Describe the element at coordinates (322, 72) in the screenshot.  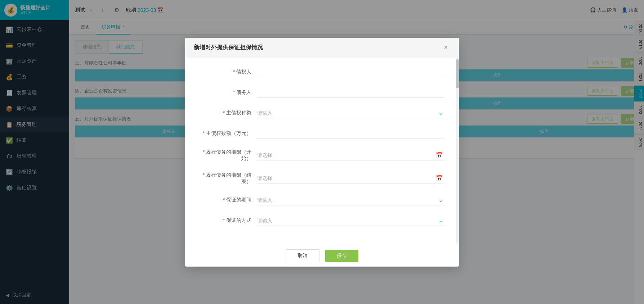
I see `creditor-row: * 债权人` at that location.